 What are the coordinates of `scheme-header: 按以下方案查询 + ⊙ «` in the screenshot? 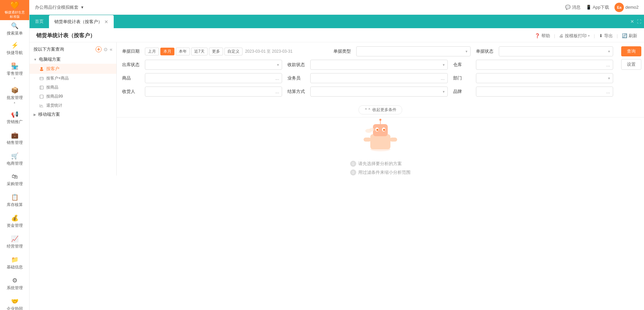 It's located at (73, 50).